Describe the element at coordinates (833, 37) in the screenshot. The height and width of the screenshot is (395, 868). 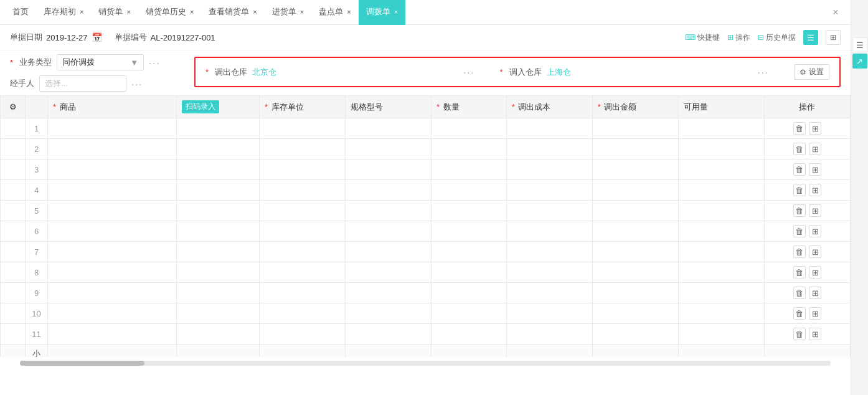
I see `grid-view-btn: ⊞` at that location.